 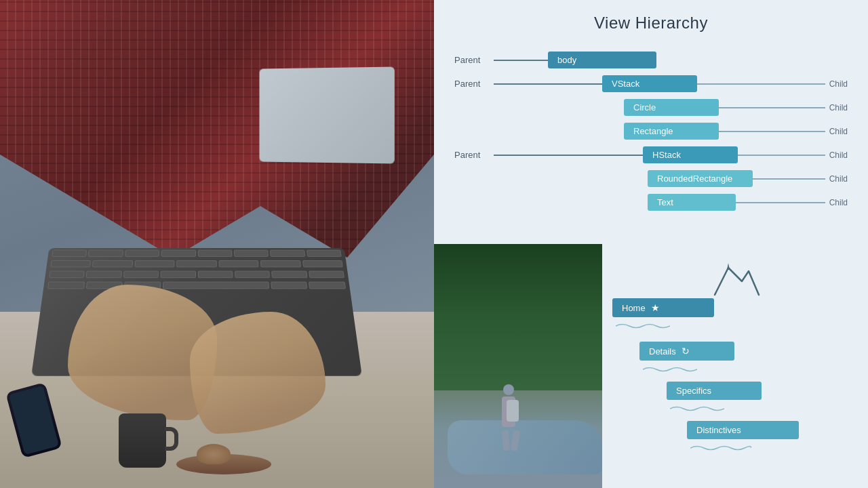 I want to click on connector-body, so click(x=521, y=60).